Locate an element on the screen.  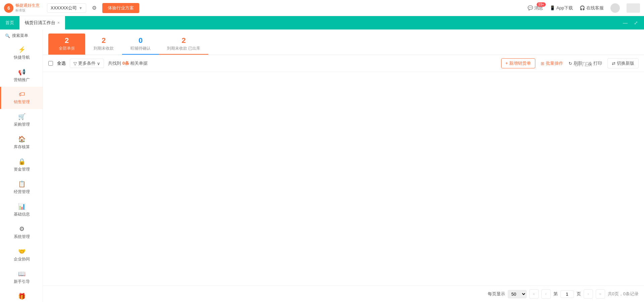
stat-tab-pending: 0 旺辅待确认 is located at coordinates (141, 44).